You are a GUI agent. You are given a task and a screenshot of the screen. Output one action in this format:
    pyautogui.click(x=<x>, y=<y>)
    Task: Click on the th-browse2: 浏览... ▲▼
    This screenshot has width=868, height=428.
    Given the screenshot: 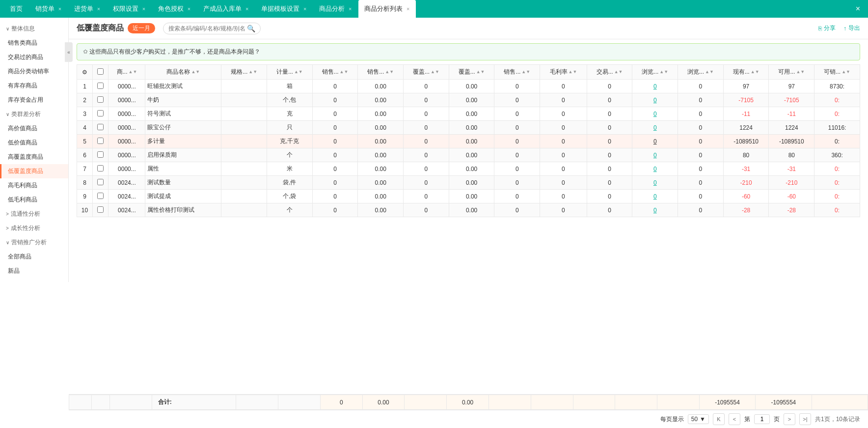 What is the action you would take?
    pyautogui.click(x=701, y=72)
    